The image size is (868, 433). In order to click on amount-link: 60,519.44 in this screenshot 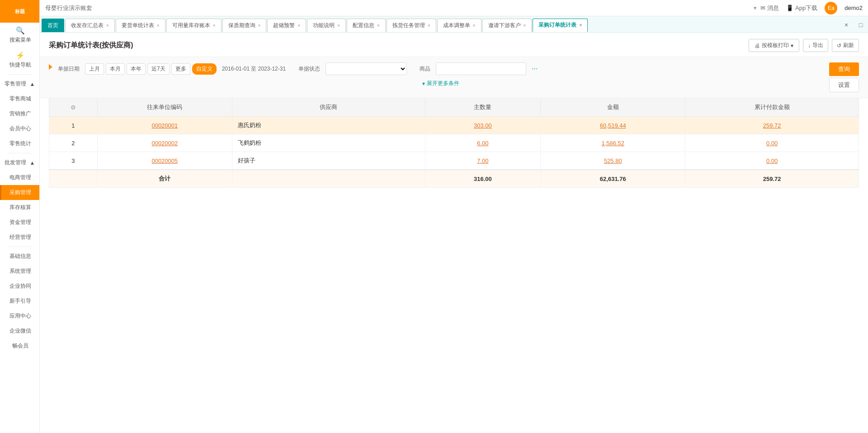, I will do `click(613, 126)`.